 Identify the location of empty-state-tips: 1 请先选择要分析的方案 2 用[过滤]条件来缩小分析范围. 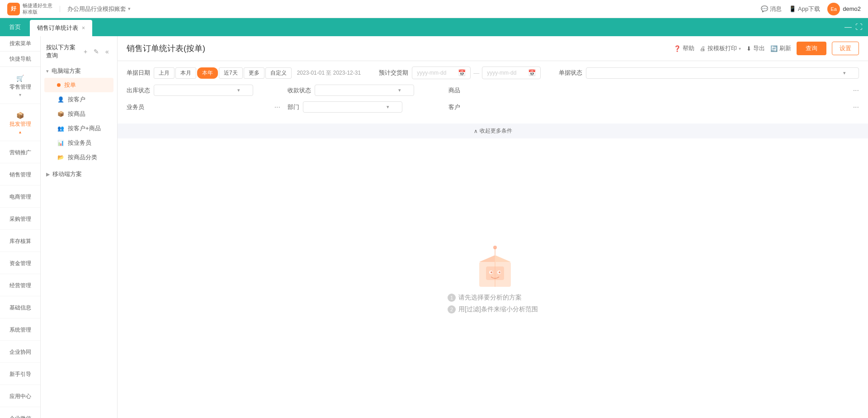
(493, 305).